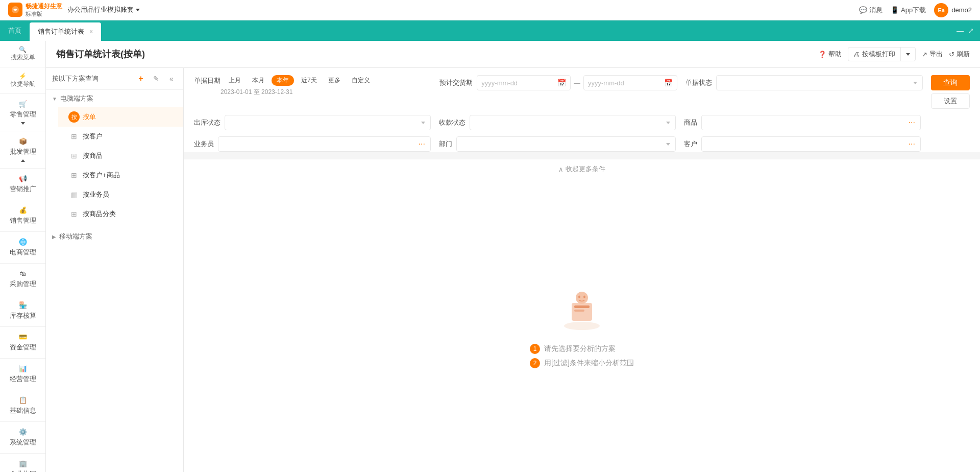  What do you see at coordinates (120, 156) in the screenshot?
I see `scheme-by-goods: ⊞ 按商品` at bounding box center [120, 156].